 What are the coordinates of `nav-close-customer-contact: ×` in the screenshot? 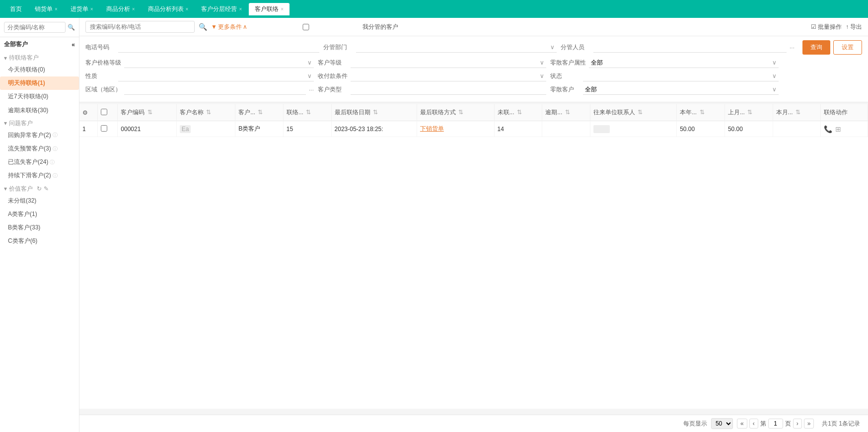 It's located at (282, 9).